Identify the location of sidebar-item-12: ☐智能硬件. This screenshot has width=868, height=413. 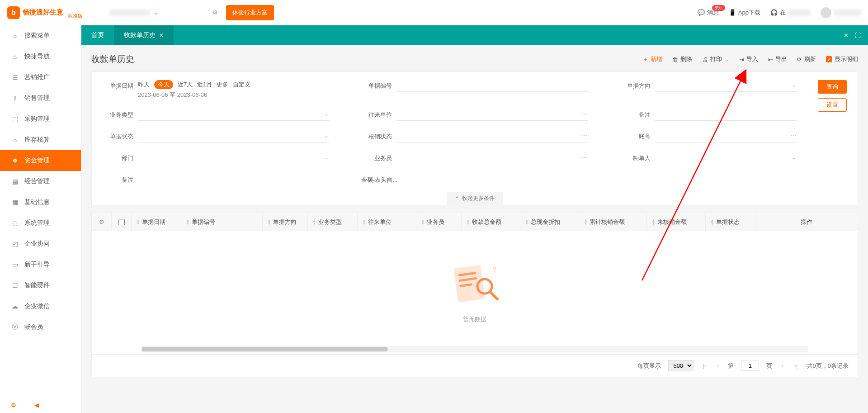
(41, 285).